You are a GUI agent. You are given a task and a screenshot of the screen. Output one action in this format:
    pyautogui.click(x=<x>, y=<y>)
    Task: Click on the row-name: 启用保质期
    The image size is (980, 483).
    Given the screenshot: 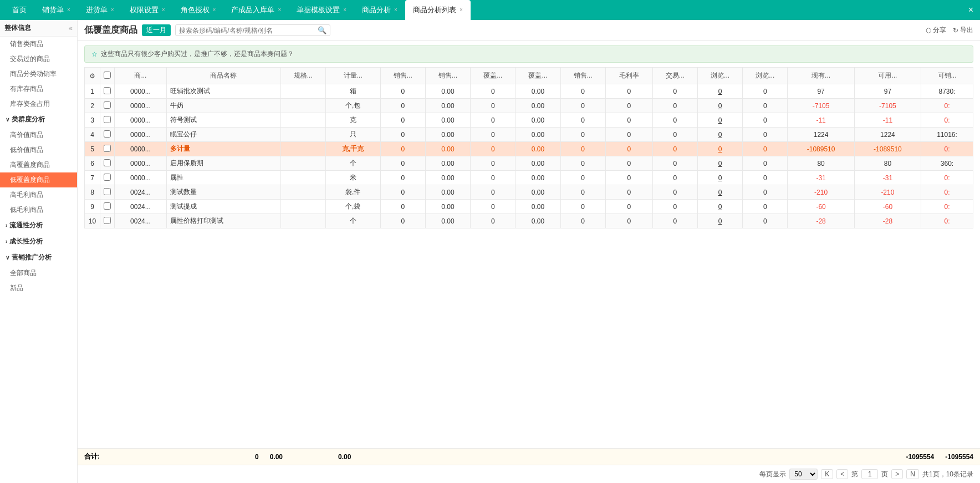 What is the action you would take?
    pyautogui.click(x=223, y=164)
    